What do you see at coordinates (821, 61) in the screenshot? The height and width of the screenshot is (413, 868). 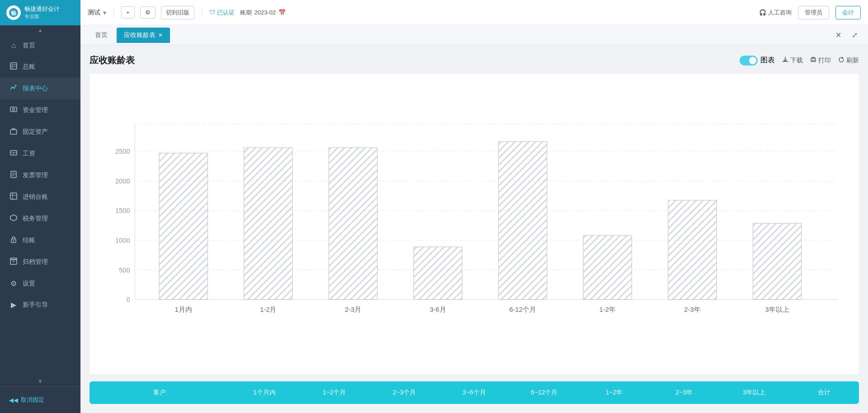 I see `print-btn: 打印` at bounding box center [821, 61].